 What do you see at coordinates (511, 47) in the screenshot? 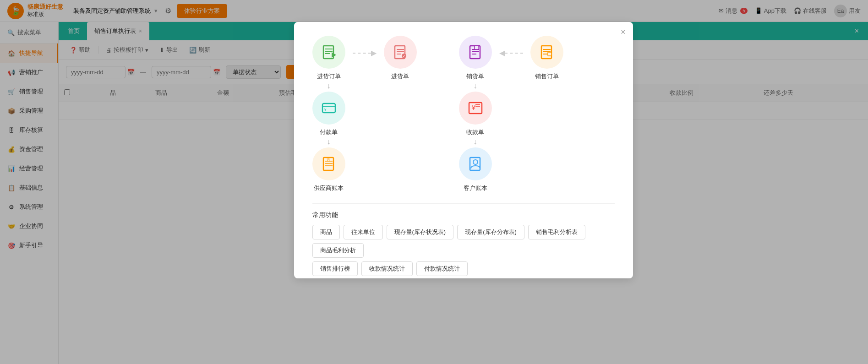
I see `arrow-h-2: ◀` at bounding box center [511, 47].